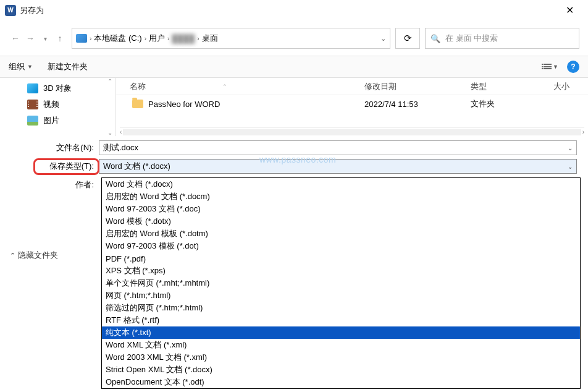  I want to click on filename-input: 测试.docx ⌄, so click(338, 148).